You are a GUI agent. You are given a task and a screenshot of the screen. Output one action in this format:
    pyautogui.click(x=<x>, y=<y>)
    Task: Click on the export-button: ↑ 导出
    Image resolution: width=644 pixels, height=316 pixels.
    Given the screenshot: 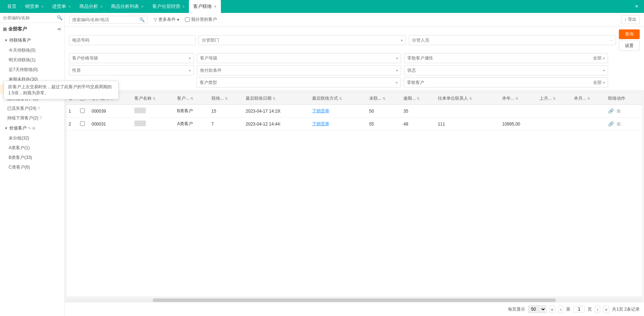 What is the action you would take?
    pyautogui.click(x=630, y=19)
    